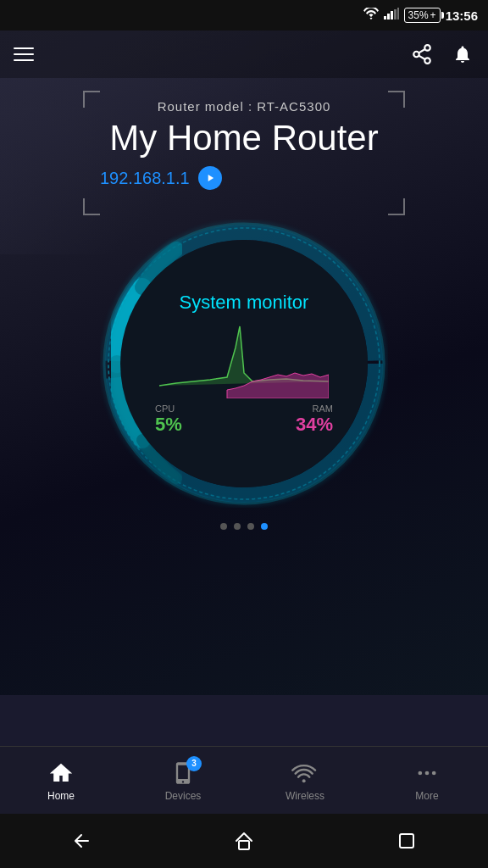  What do you see at coordinates (92, 207) in the screenshot?
I see `bracket-bl` at bounding box center [92, 207].